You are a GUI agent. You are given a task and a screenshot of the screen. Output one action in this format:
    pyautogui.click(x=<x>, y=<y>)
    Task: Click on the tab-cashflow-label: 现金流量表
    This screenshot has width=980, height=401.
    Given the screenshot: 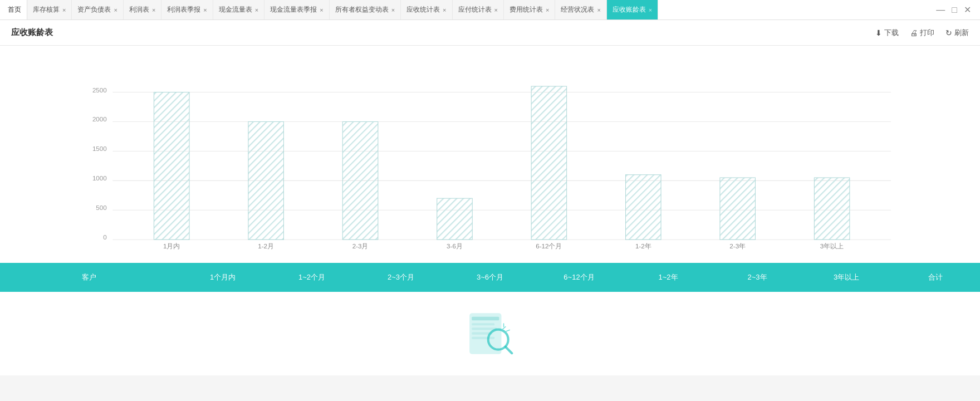 What is the action you would take?
    pyautogui.click(x=236, y=10)
    